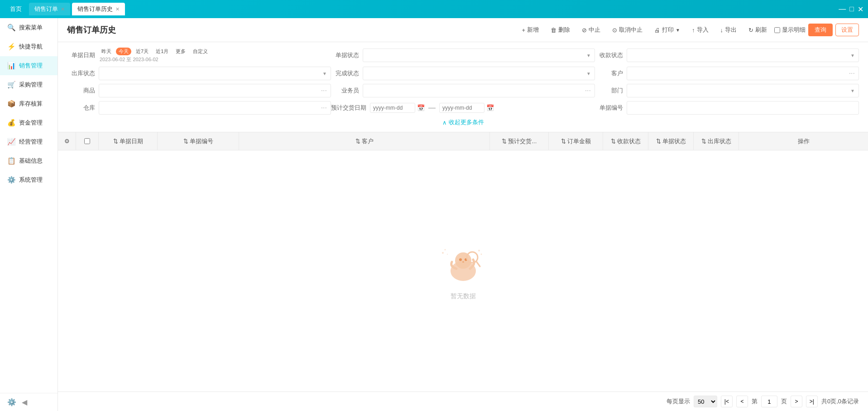 Image resolution: width=868 pixels, height=411 pixels. What do you see at coordinates (860, 9) in the screenshot?
I see `window-close-icon: ✕` at bounding box center [860, 9].